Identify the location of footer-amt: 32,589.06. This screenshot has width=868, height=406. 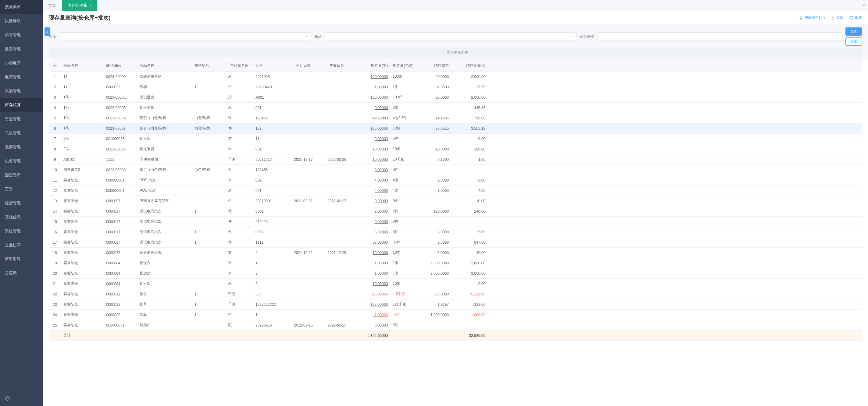
(470, 336).